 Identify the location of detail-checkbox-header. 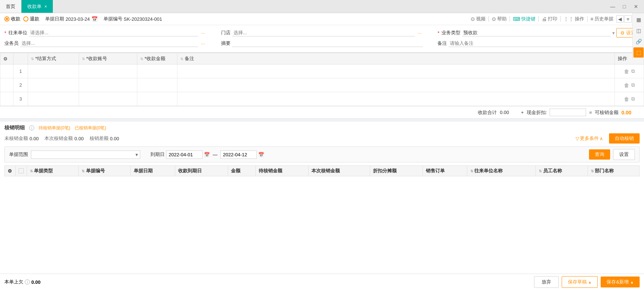
(21, 171).